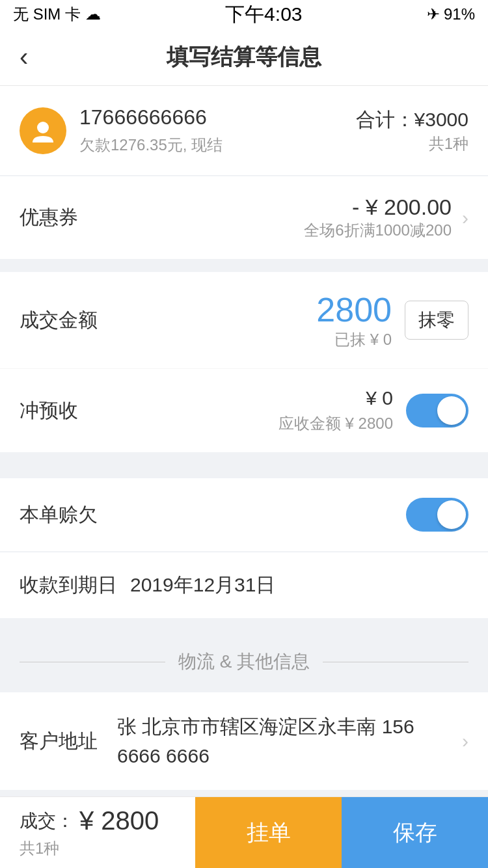  I want to click on status-right: ✈ 91%, so click(451, 14).